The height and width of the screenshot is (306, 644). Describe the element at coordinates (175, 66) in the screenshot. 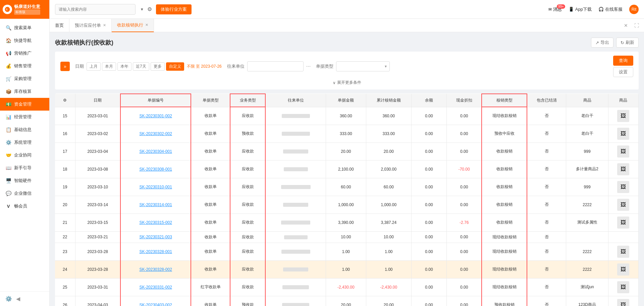

I see `filter-date-custom: 自定义` at that location.